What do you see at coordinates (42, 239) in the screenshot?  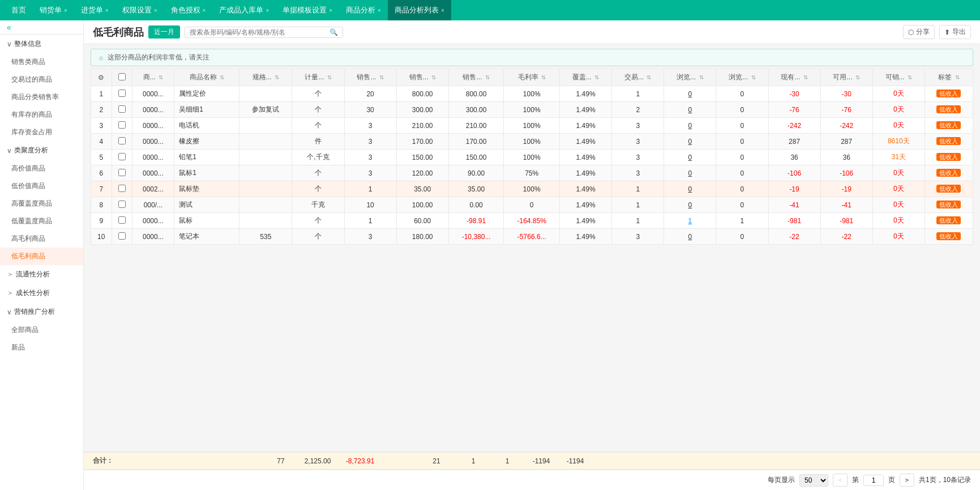 I see `sidebar-item-high-margin: 高毛利商品` at bounding box center [42, 239].